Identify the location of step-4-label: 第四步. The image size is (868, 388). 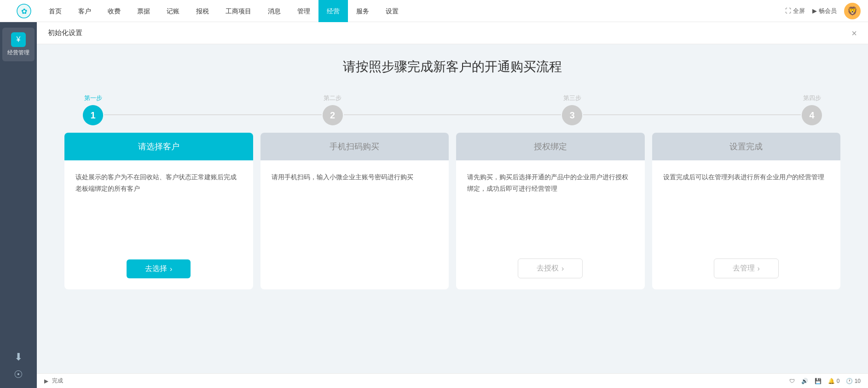
(812, 98).